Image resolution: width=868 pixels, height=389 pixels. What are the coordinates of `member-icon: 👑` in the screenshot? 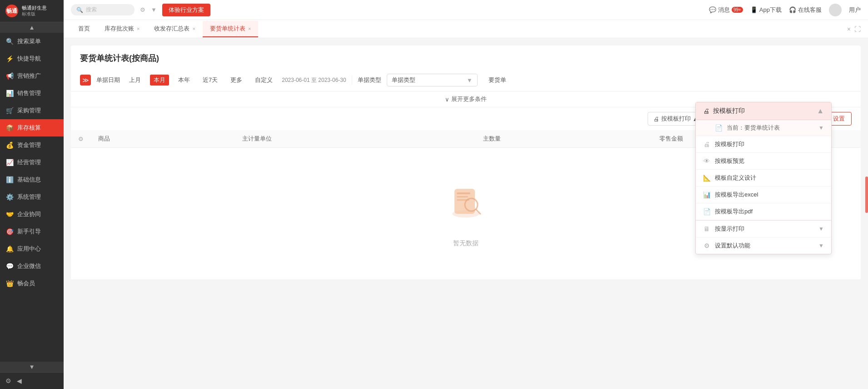 It's located at (10, 283).